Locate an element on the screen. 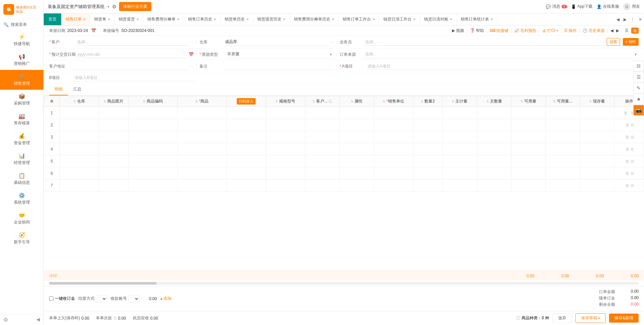  sidebar-item-basic: 📋 基础信息 is located at coordinates (22, 179).